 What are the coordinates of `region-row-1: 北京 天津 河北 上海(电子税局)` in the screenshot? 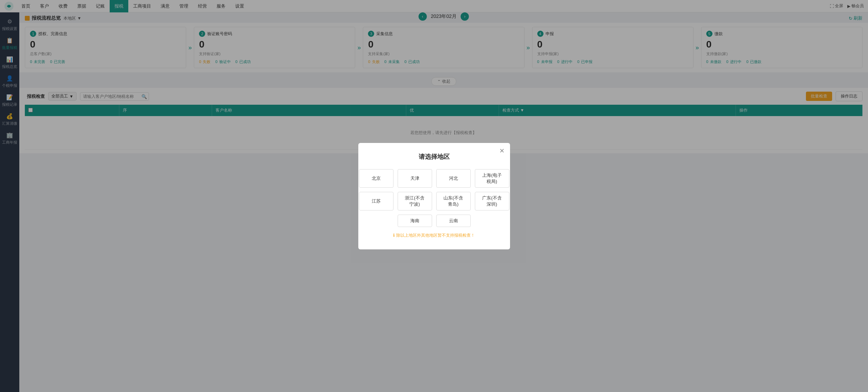 It's located at (434, 178).